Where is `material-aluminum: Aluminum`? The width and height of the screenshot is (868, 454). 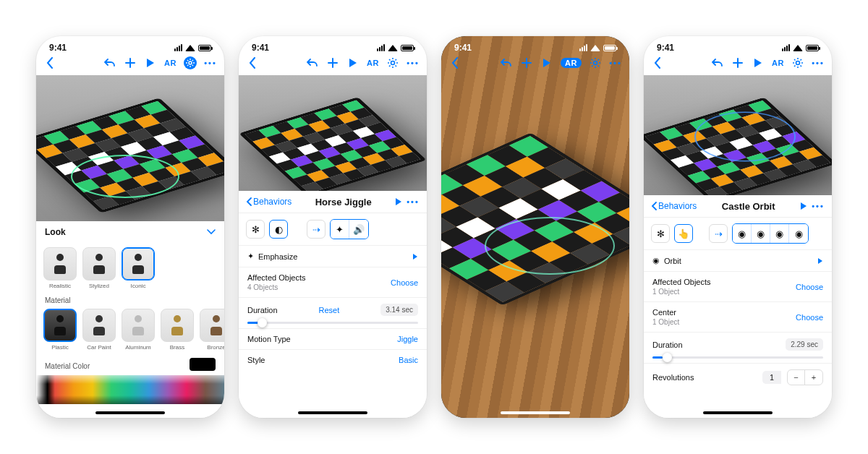
material-aluminum: Aluminum is located at coordinates (138, 330).